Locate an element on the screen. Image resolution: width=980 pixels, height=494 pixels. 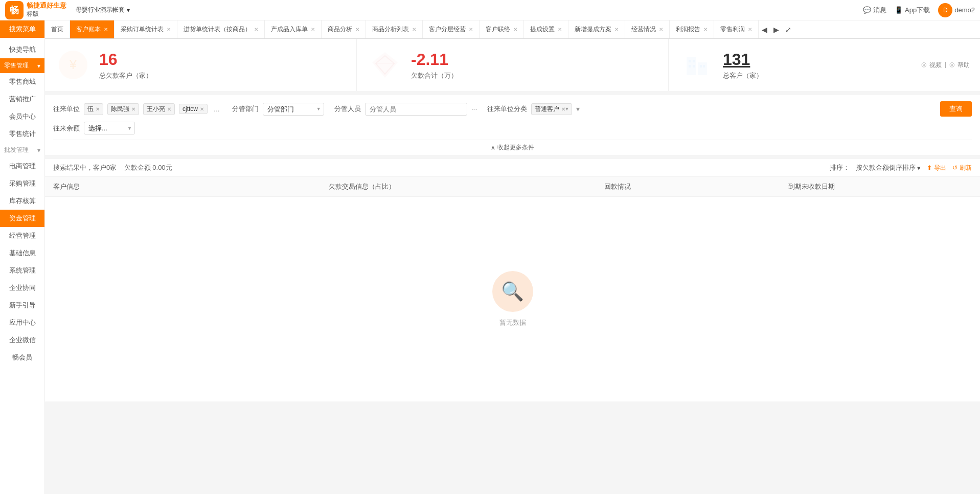
tab-next-button: ▶ is located at coordinates (776, 30).